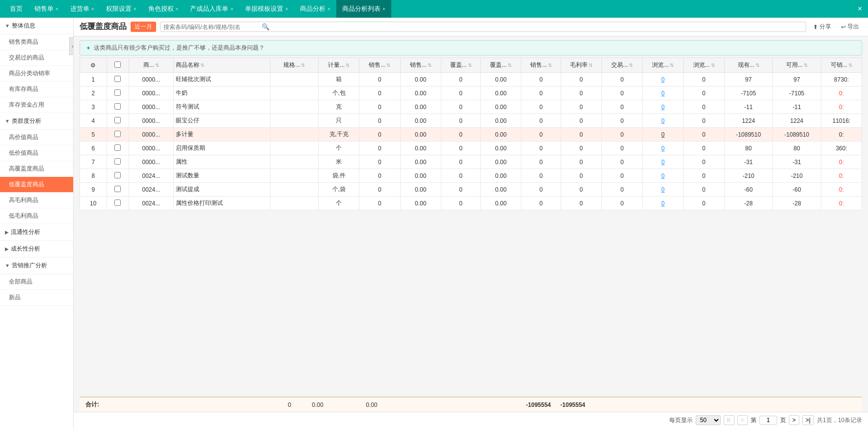 The image size is (868, 428). What do you see at coordinates (822, 27) in the screenshot?
I see `share-button: ⬆ 分享` at bounding box center [822, 27].